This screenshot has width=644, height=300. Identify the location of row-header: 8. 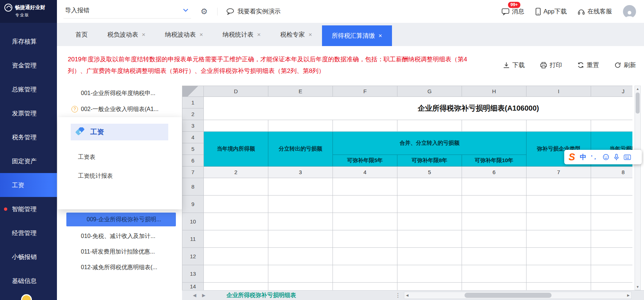
(193, 187).